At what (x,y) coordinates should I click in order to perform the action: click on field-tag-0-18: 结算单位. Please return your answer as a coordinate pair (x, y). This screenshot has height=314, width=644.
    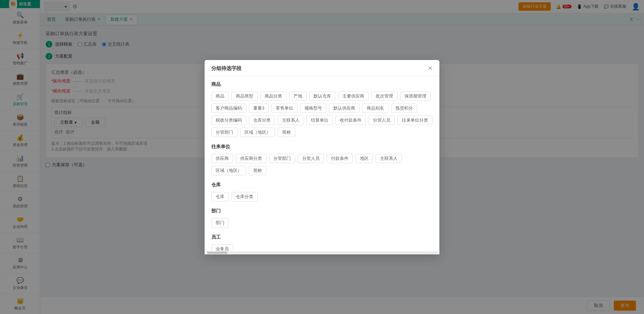
    Looking at the image, I should click on (320, 120).